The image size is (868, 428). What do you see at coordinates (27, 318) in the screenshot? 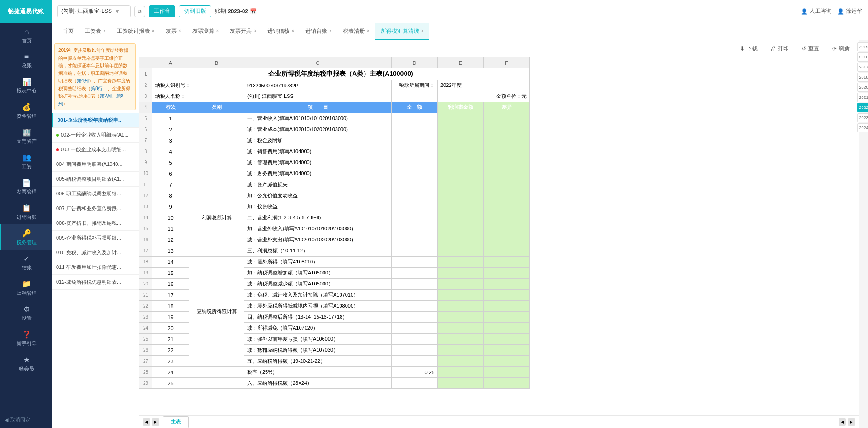
I see `sidebar-item-label: 设置` at bounding box center [27, 318].